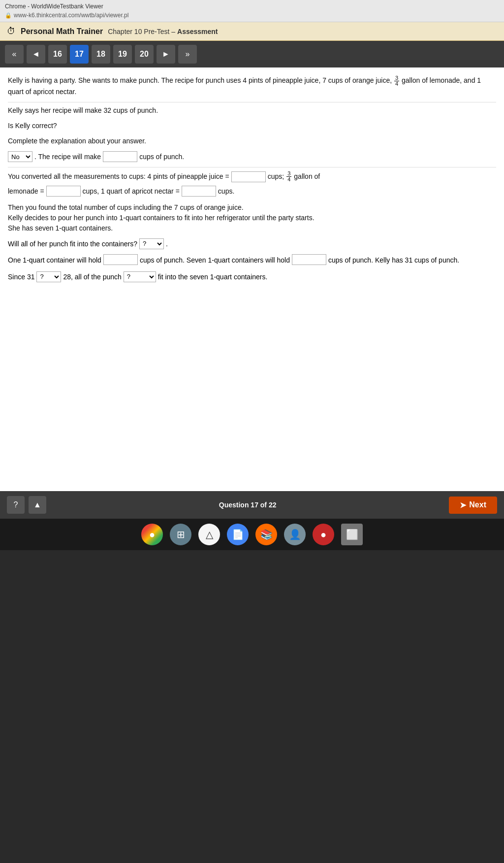  What do you see at coordinates (73, 244) in the screenshot?
I see `will-fit-q: Will all of her punch fit into the conta…` at bounding box center [73, 244].